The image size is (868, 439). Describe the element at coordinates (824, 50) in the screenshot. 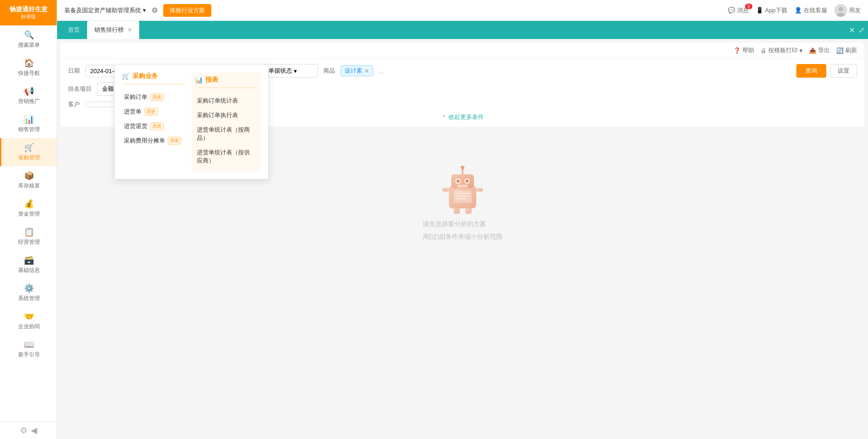

I see `export-label: 导出` at that location.